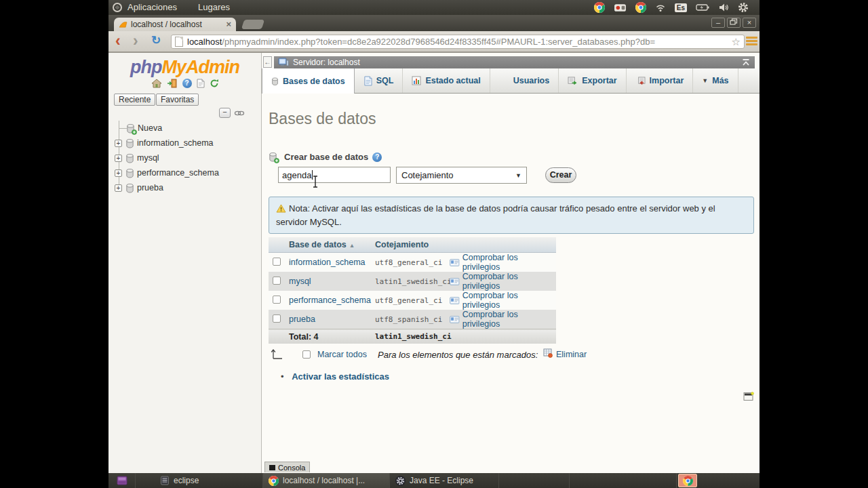 The width and height of the screenshot is (868, 488). Describe the element at coordinates (157, 83) in the screenshot. I see `home-icon` at that location.